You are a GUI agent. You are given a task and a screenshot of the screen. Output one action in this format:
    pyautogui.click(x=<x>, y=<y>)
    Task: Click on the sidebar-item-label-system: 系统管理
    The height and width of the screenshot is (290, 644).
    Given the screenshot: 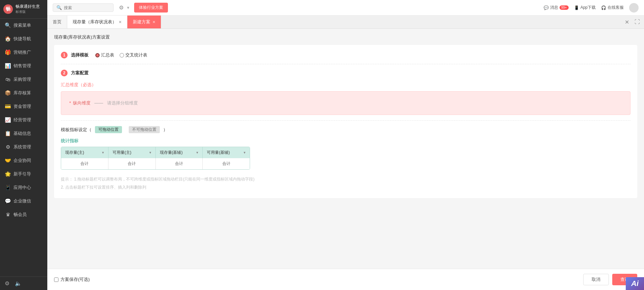 What is the action you would take?
    pyautogui.click(x=22, y=147)
    